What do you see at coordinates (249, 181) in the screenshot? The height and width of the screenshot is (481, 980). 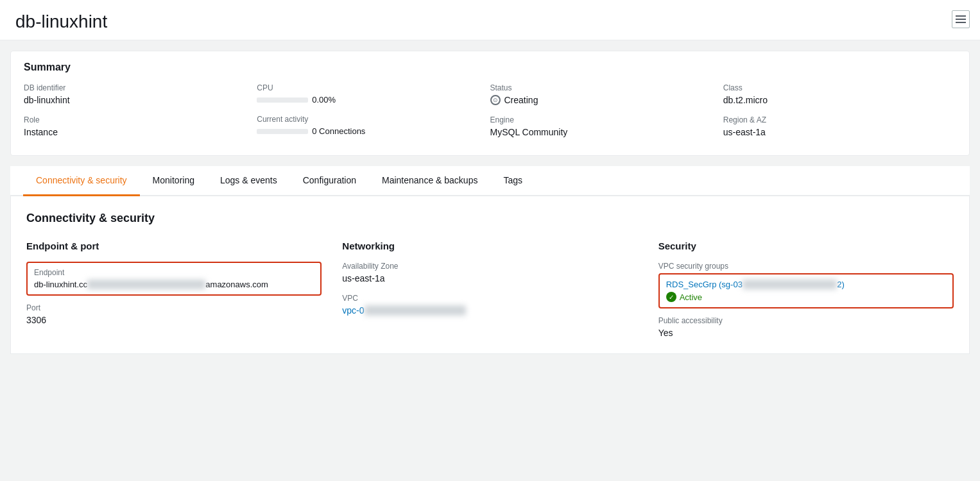 I see `tab-logs: Logs & events` at bounding box center [249, 181].